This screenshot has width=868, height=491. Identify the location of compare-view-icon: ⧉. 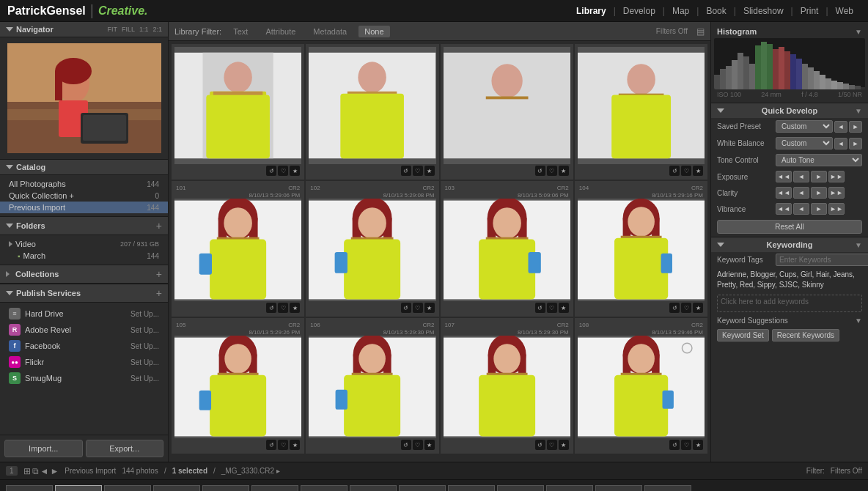
(35, 471).